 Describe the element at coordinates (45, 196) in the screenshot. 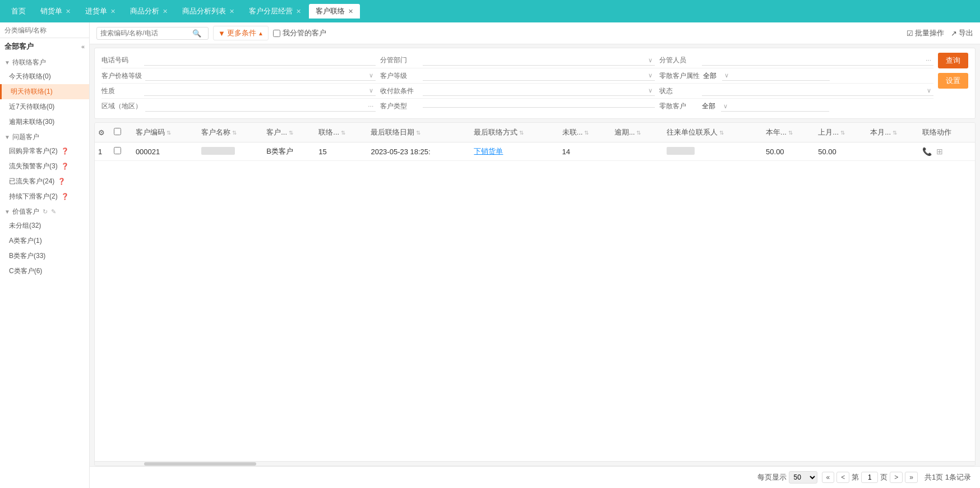

I see `sidebar-item-declining: 持续下滑客户(2)❓` at that location.